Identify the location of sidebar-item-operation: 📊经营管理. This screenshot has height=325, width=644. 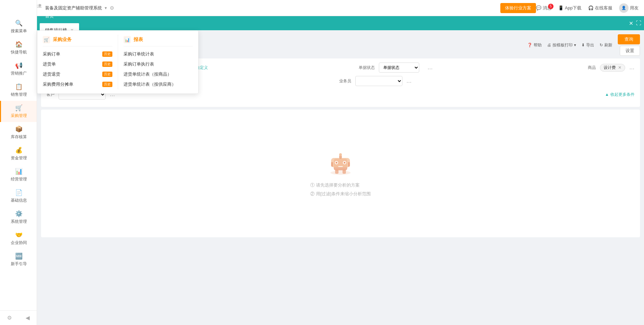
(18, 175).